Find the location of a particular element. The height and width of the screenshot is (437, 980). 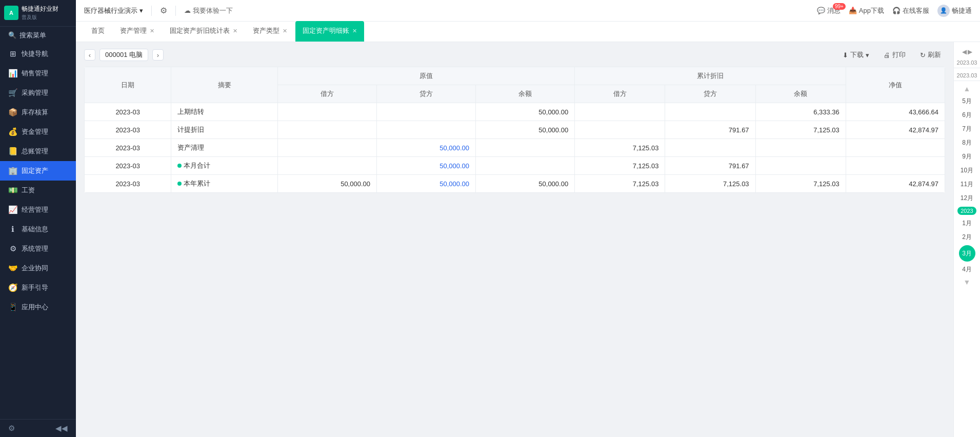

sidebar-item-app-center: 📱 应用中心 is located at coordinates (38, 307).